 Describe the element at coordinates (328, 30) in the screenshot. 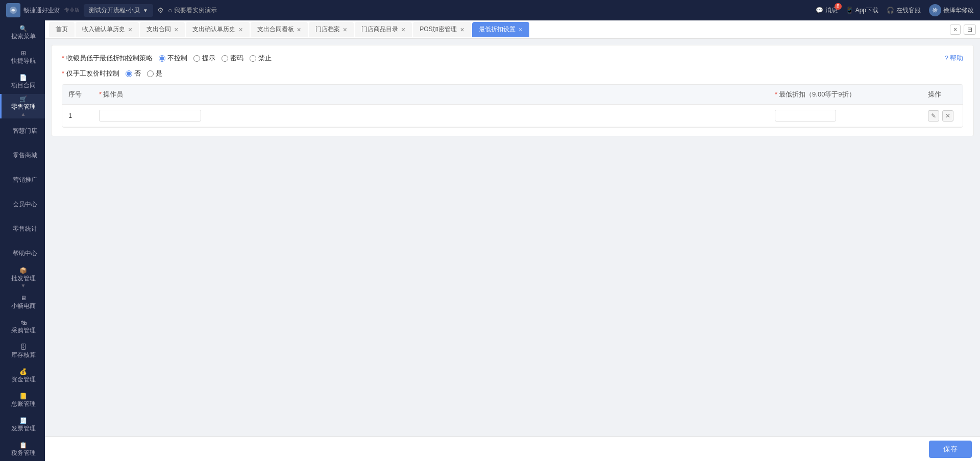

I see `tab-store-archive-label: 门店档案` at that location.